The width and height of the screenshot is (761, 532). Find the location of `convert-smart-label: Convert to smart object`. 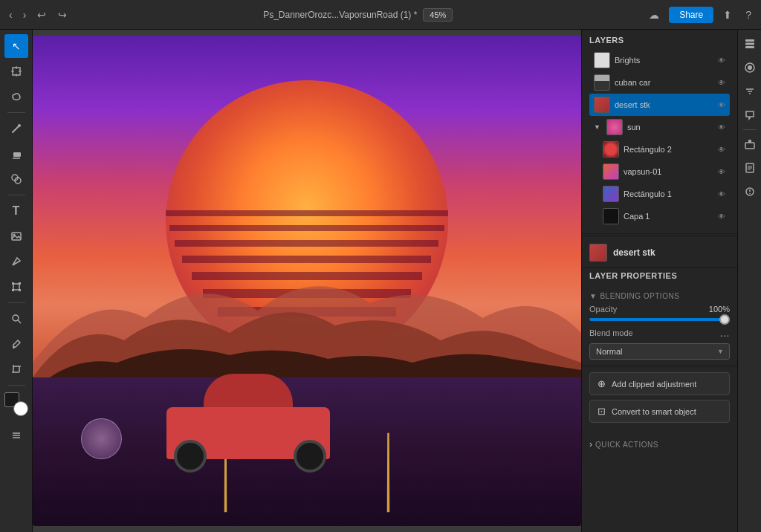

convert-smart-label: Convert to smart object is located at coordinates (654, 412).